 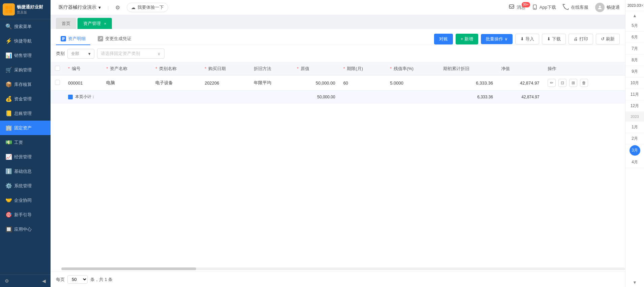 I want to click on month-6: 6月, so click(x=635, y=37).